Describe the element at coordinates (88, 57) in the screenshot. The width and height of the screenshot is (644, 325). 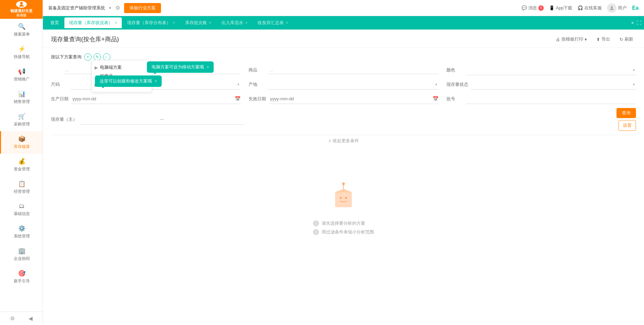
I see `add-icon: +` at that location.